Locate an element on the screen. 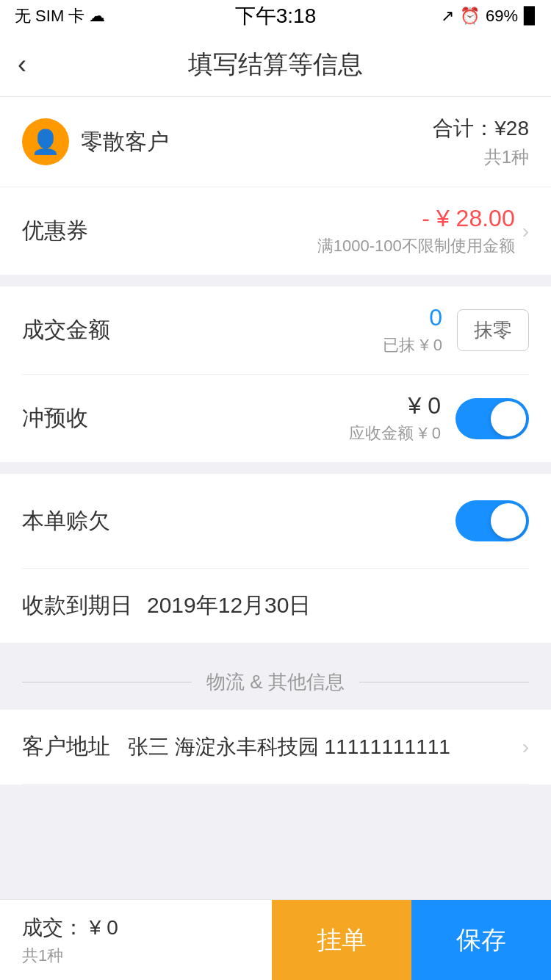 This screenshot has height=980, width=551. debt-row: 本单赊欠 is located at coordinates (276, 522).